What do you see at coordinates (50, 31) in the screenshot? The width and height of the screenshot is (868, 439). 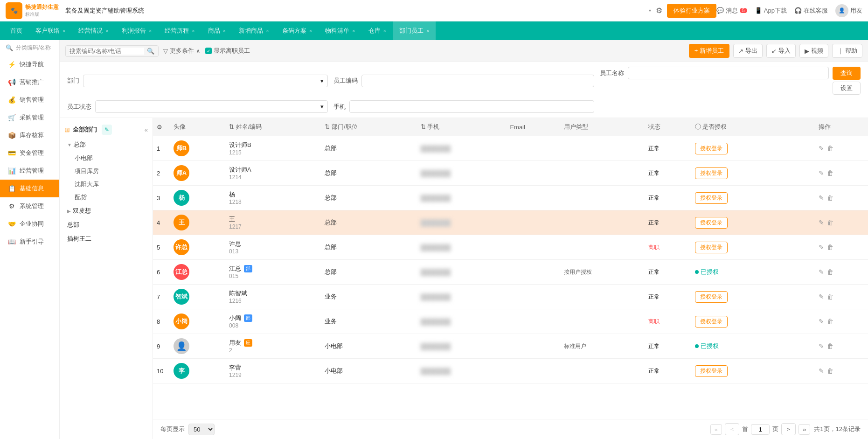 I see `tab-customer: 客户联络 ×` at bounding box center [50, 31].